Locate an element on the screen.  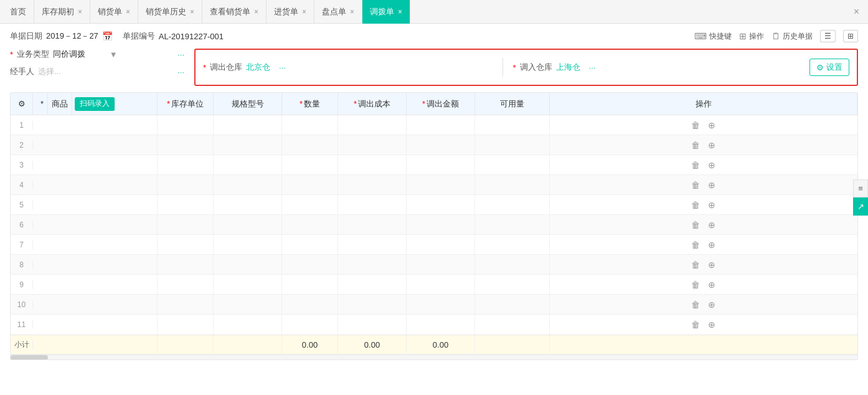
row-9-amount is located at coordinates (441, 284).